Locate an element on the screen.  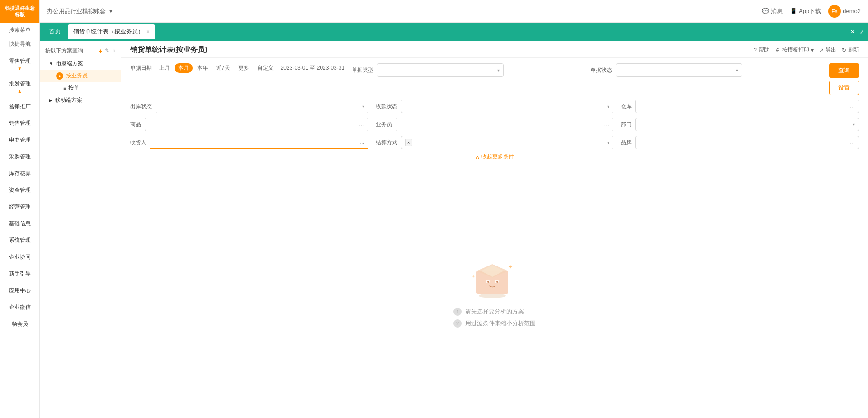
filter-date: 单据日期 上月 本月 本年 近7天 更多 自定义 2023-03-01 至 20… is located at coordinates (237, 68).